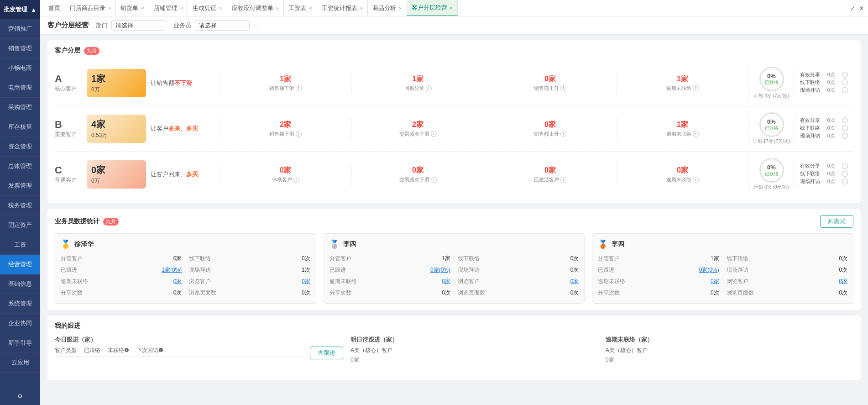  Describe the element at coordinates (20, 284) in the screenshot. I see `sidebar-item-基础信息: 基础信息` at that location.